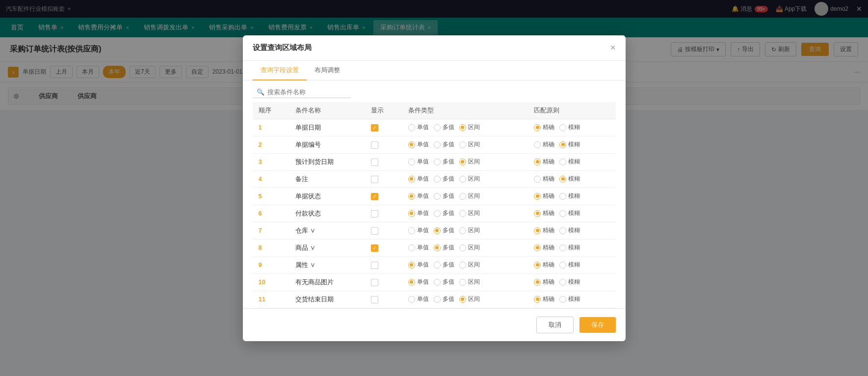 The image size is (868, 376). What do you see at coordinates (384, 106) in the screenshot?
I see `th-display: 显示` at bounding box center [384, 106].